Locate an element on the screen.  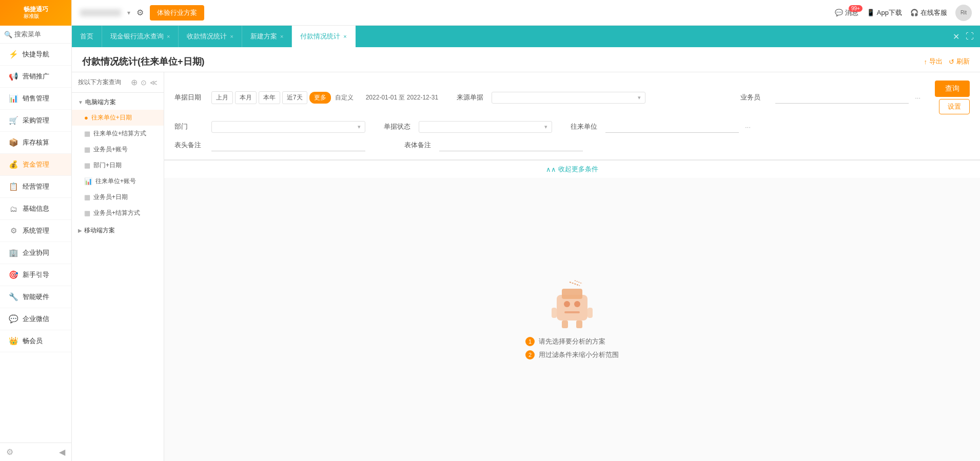
tab-new-plan-close: × is located at coordinates (282, 36).